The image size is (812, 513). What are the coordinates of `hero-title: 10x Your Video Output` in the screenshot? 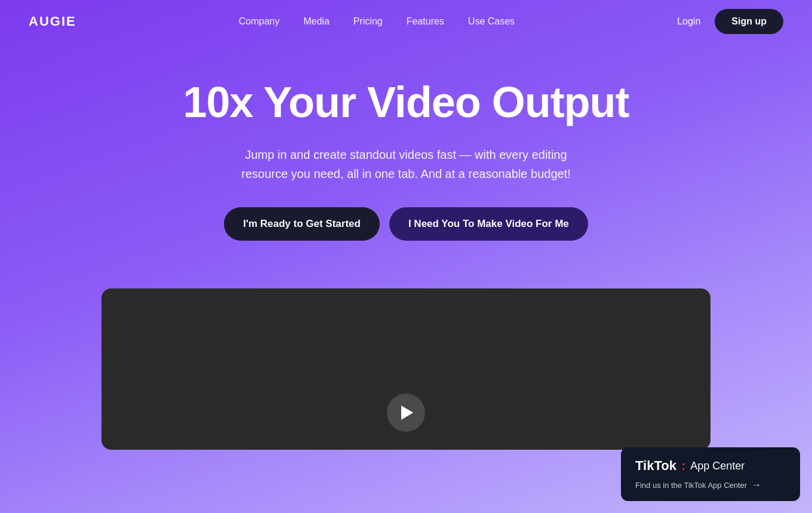 It's located at (406, 103).